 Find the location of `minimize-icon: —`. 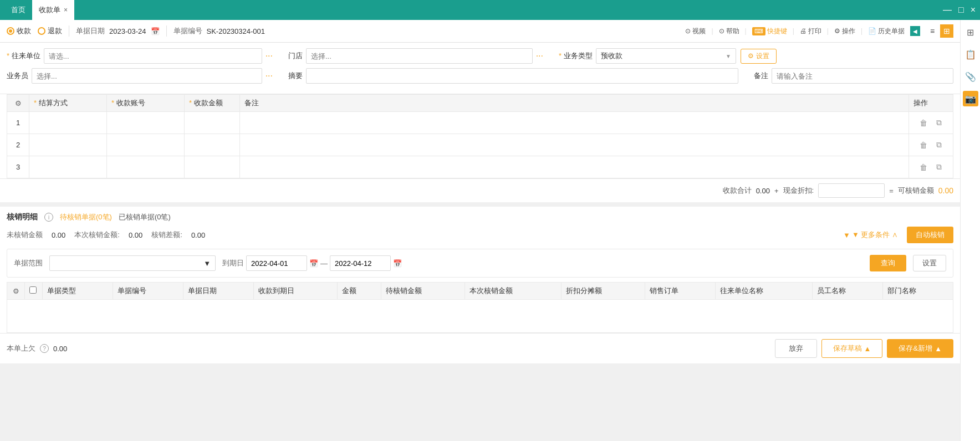

minimize-icon: — is located at coordinates (947, 10).